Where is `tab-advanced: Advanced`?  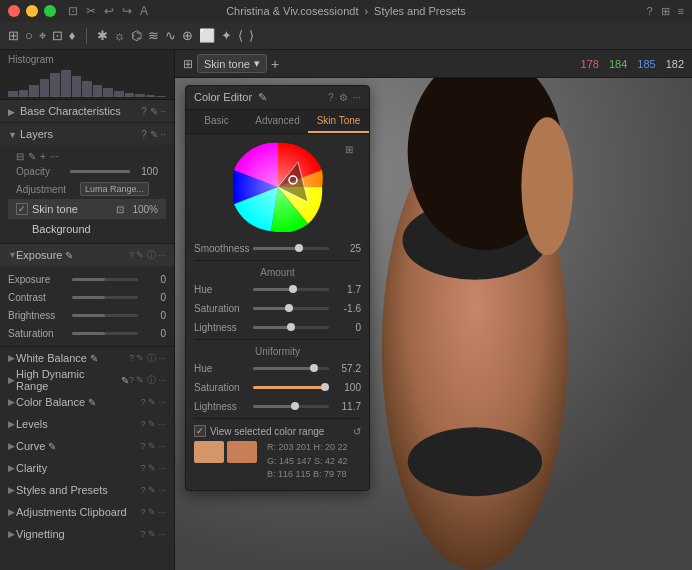 tab-advanced: Advanced is located at coordinates (278, 122).